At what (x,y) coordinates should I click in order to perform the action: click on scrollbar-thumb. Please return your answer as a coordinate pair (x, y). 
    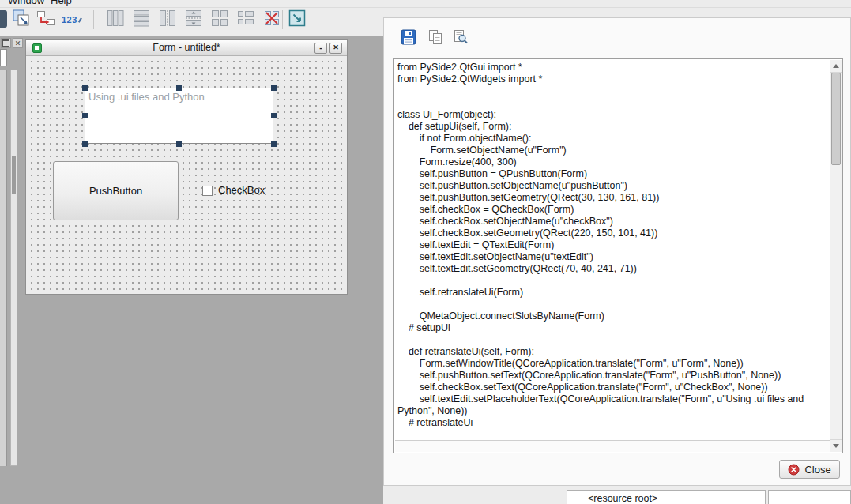
    Looking at the image, I should click on (836, 118).